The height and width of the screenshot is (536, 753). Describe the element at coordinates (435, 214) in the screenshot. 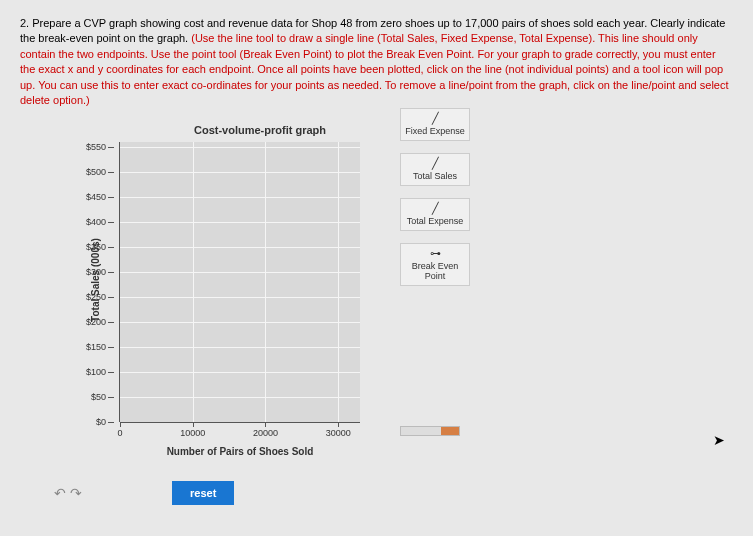

I see `tool-total-expense: ╱ Total Expense` at that location.